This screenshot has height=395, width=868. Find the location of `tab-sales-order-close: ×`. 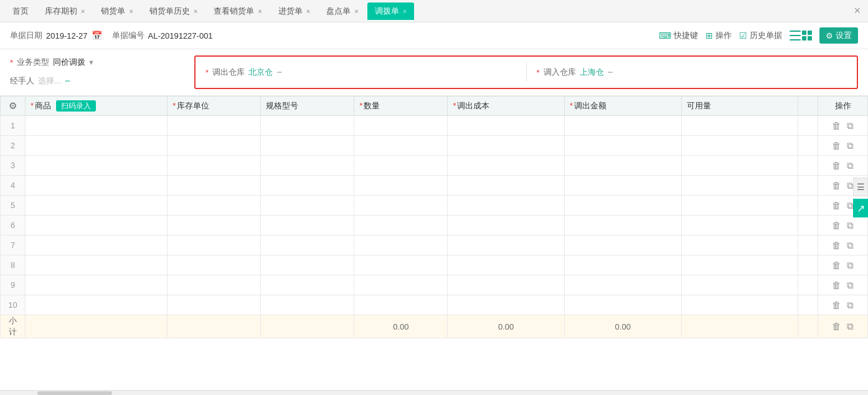

tab-sales-order-close: × is located at coordinates (131, 11).